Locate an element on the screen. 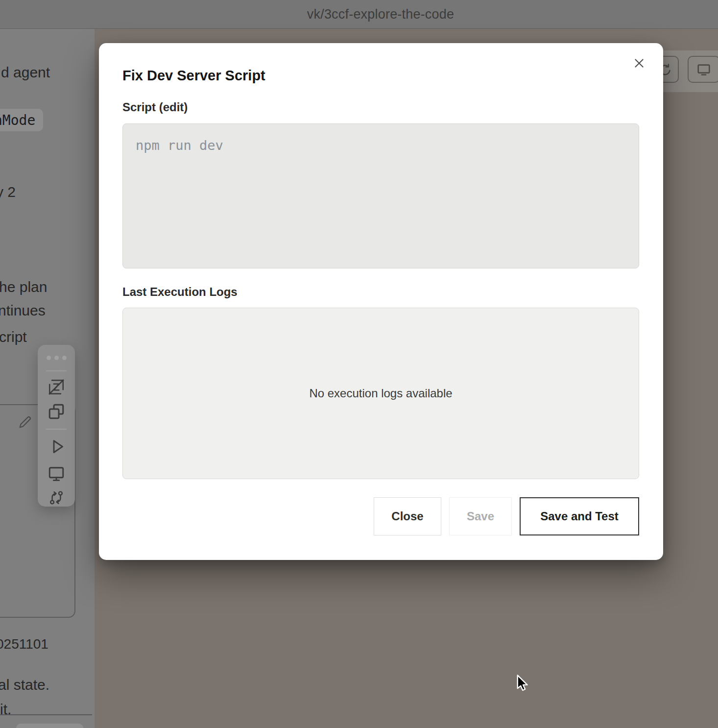 This screenshot has width=718, height=728. edit-pencil-icon is located at coordinates (25, 422).